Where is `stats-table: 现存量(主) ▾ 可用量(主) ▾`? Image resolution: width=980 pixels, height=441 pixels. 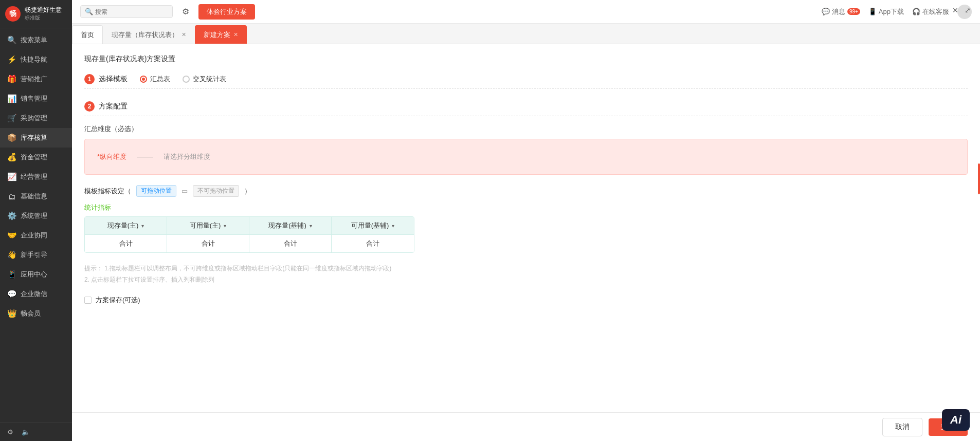
stats-table: 现存量(主) ▾ 可用量(主) ▾ is located at coordinates (249, 234).